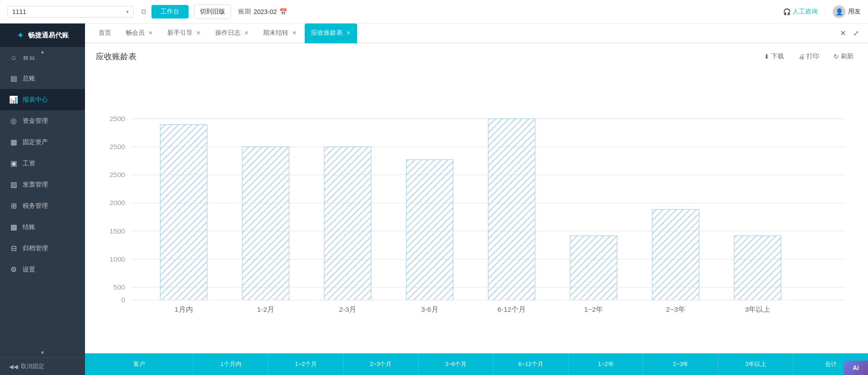 This screenshot has height=375, width=868. I want to click on tab-member: 畅会员 ✕, so click(139, 33).